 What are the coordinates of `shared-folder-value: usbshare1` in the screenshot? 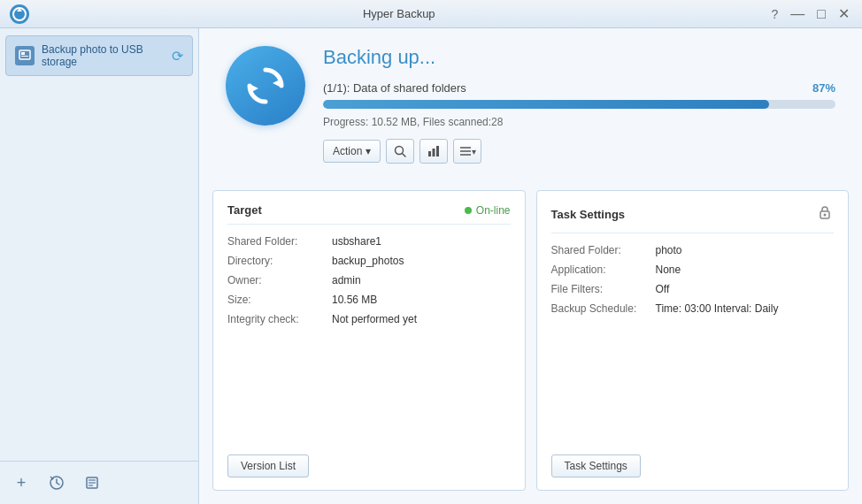 It's located at (357, 241).